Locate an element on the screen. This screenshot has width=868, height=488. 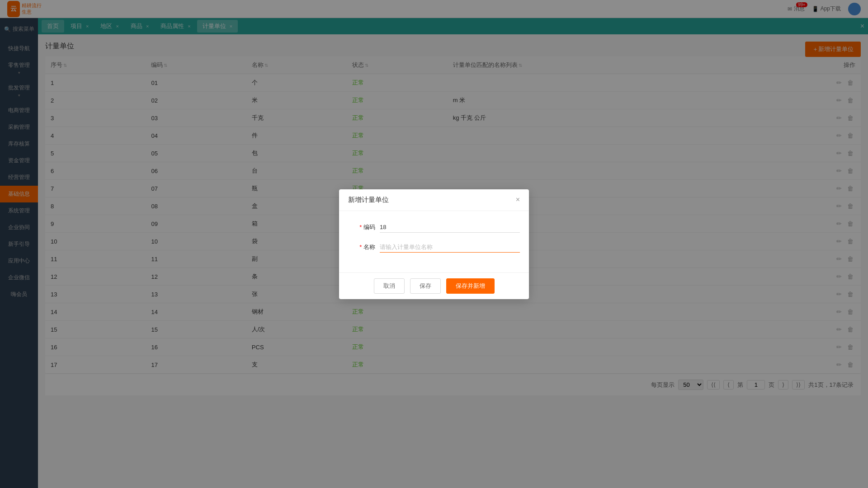
save-and-new-button: 保存并新增 is located at coordinates (470, 286).